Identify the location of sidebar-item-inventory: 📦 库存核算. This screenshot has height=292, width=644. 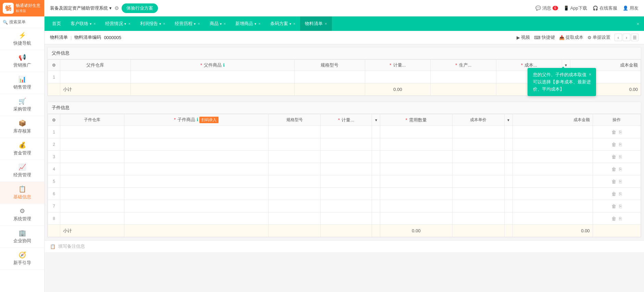
(22, 127).